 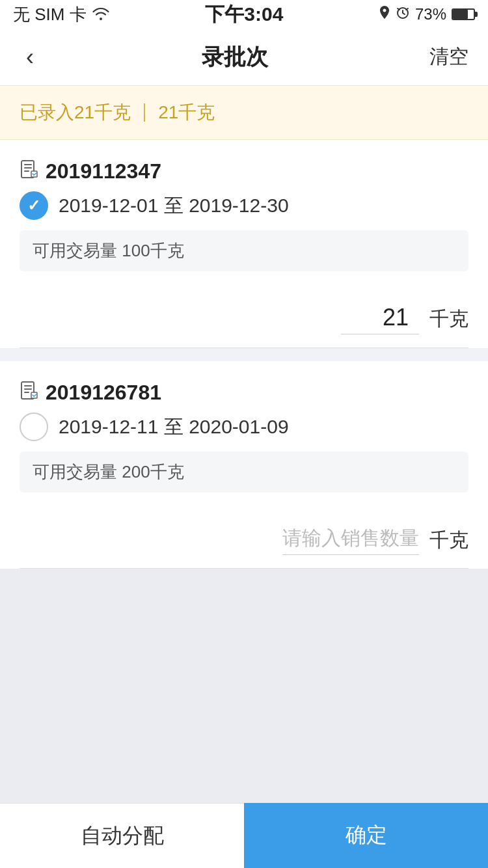 I want to click on bottom-actions: 自动分配 确定, so click(x=244, y=835).